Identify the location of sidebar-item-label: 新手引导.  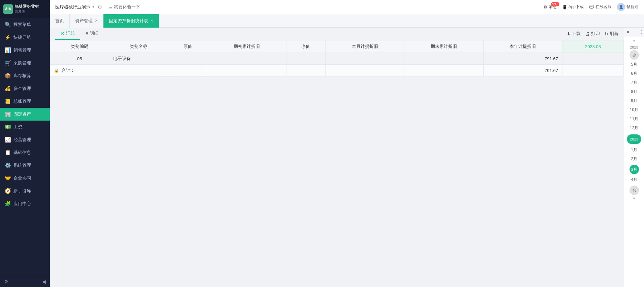
(22, 191).